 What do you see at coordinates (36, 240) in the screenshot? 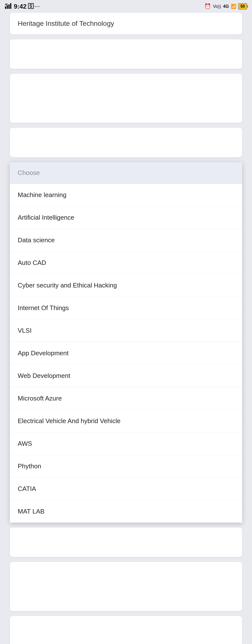
I see `dropdown-item-label: Data science` at bounding box center [36, 240].